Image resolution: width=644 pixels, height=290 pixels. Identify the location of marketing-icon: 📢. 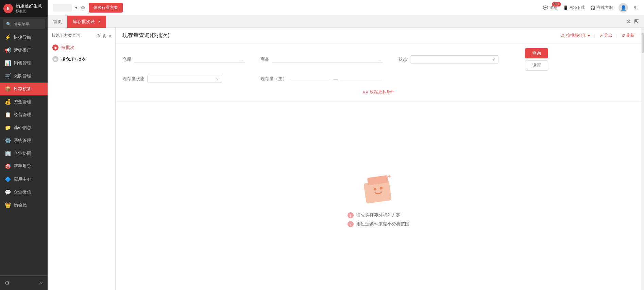
(8, 50).